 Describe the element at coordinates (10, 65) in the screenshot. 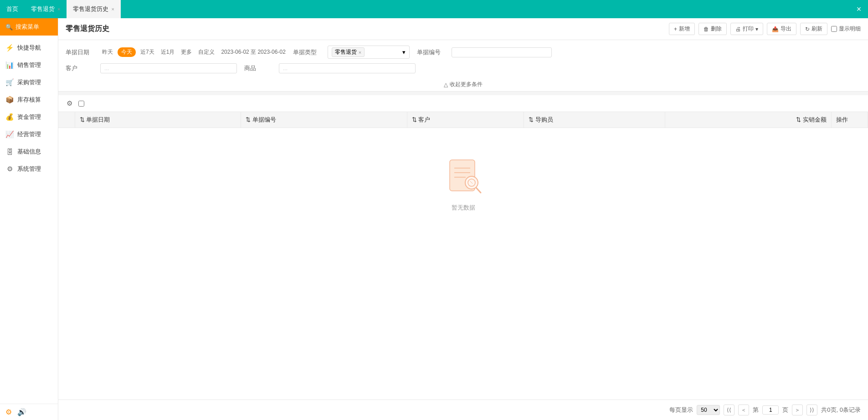

I see `sales-icon: 📊` at that location.